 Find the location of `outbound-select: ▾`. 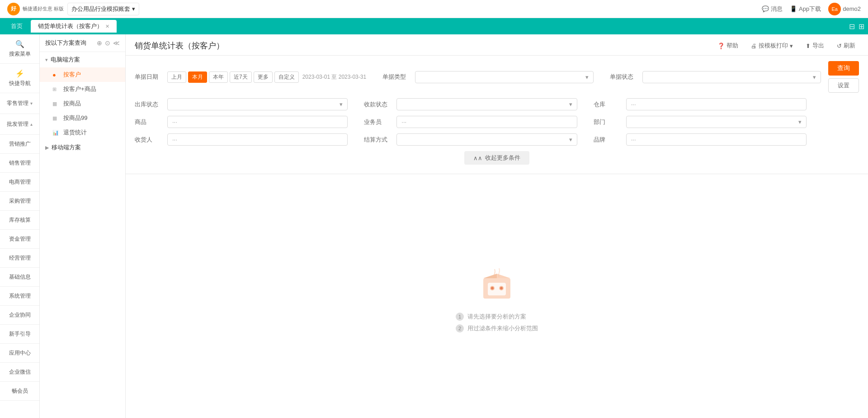

outbound-select: ▾ is located at coordinates (258, 104).